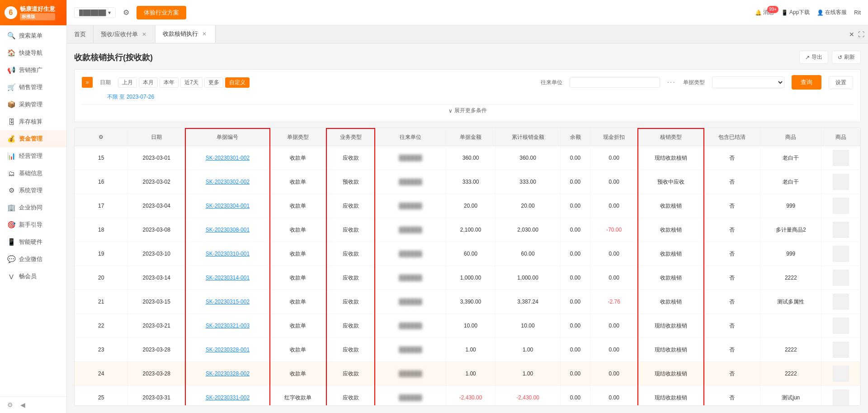  I want to click on th-discount: 现金折扣, so click(614, 138).